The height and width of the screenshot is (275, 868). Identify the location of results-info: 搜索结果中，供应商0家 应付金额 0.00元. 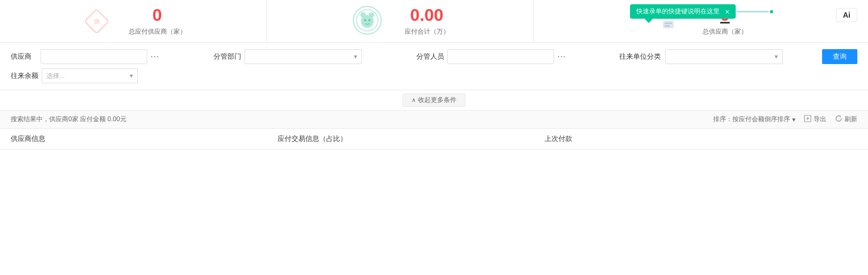
(68, 120).